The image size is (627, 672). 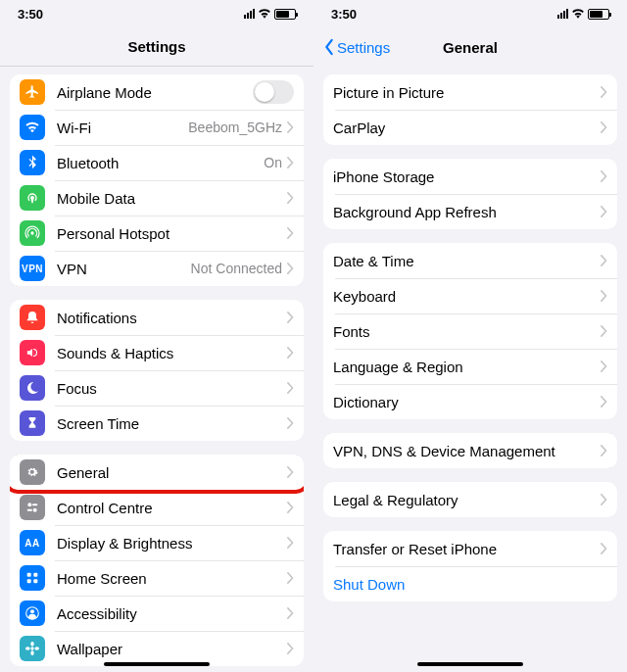 What do you see at coordinates (157, 613) in the screenshot?
I see `row-accessibility: Accessibility` at bounding box center [157, 613].